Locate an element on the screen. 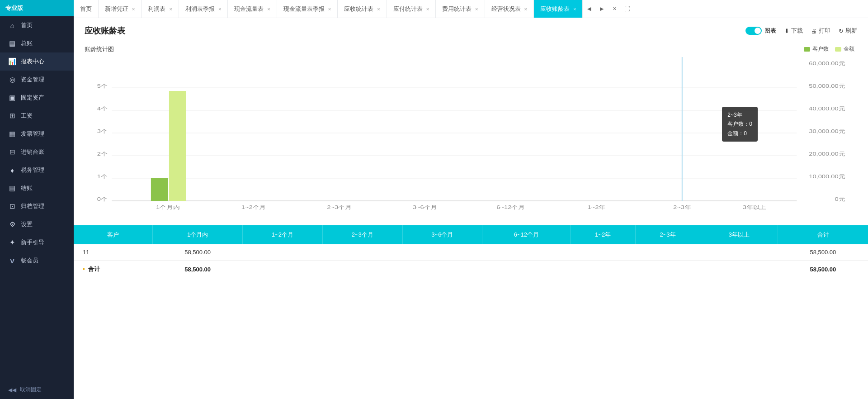 This screenshot has width=868, height=399. chart-toggle-wrap: 图表 is located at coordinates (761, 31).